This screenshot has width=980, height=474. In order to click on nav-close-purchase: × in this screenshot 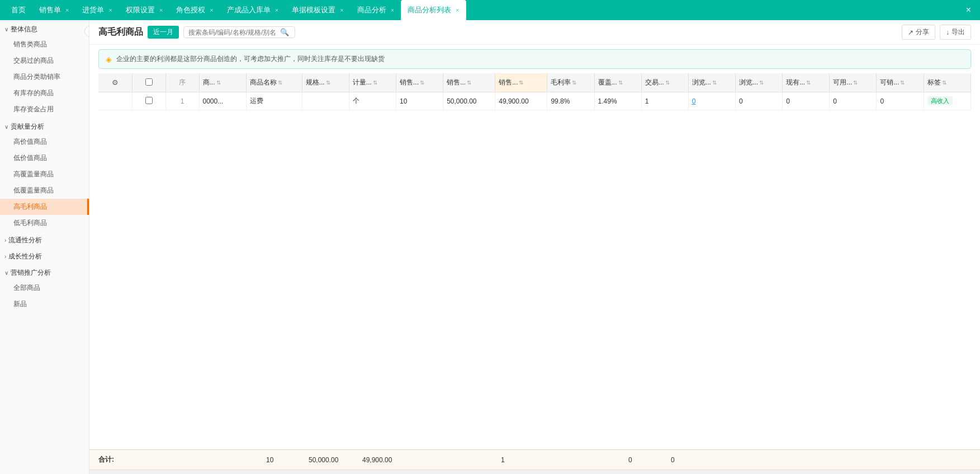, I will do `click(110, 10)`.